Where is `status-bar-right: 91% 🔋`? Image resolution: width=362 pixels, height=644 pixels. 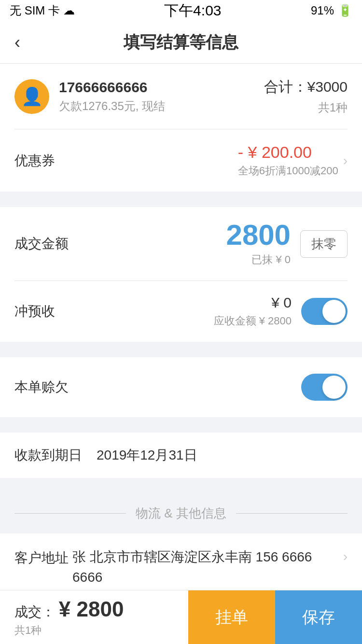
status-bar-right: 91% 🔋 is located at coordinates (332, 11).